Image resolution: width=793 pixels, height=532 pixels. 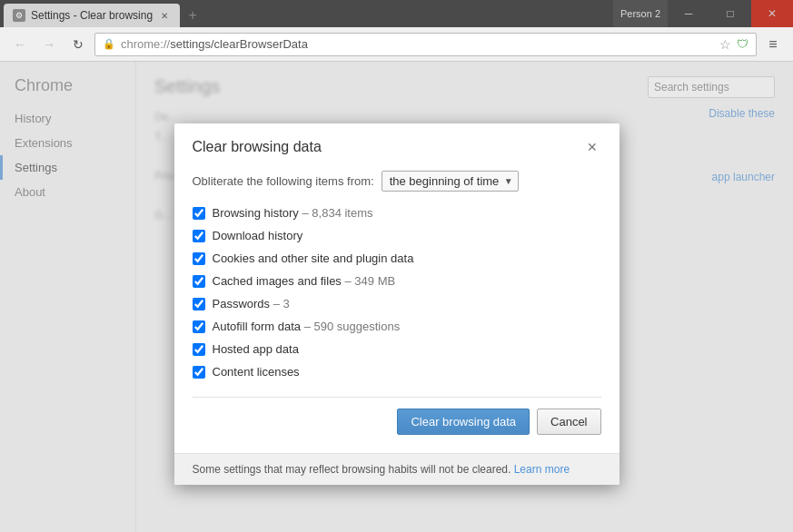 I want to click on autofill-label: Autofill form data – 590 suggestions, so click(x=307, y=327).